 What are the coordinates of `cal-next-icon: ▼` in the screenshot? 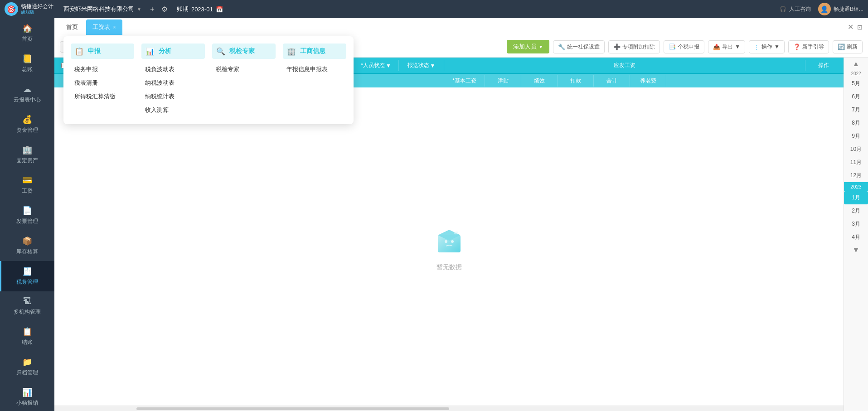 It's located at (856, 250).